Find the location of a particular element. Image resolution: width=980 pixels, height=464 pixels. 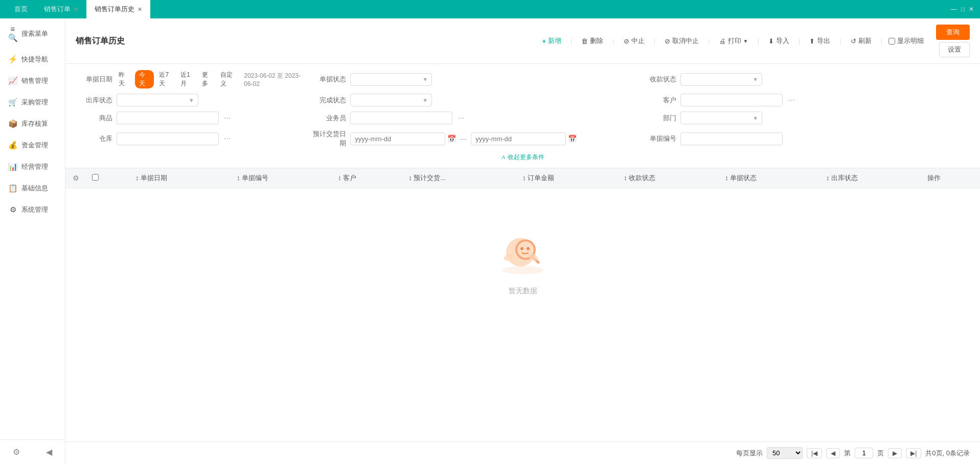

doc-status-select-wrap: ▼ is located at coordinates (391, 80).